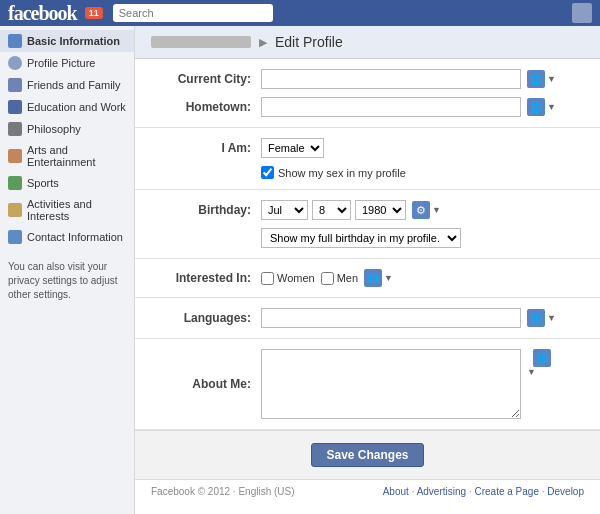 Image resolution: width=600 pixels, height=514 pixels. I want to click on about-privacy-arrow: ▼, so click(532, 372).